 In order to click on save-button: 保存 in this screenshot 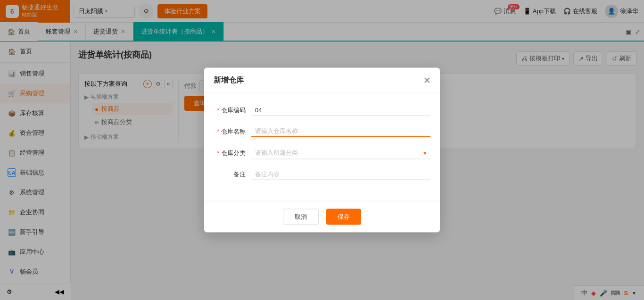, I will do `click(344, 217)`.